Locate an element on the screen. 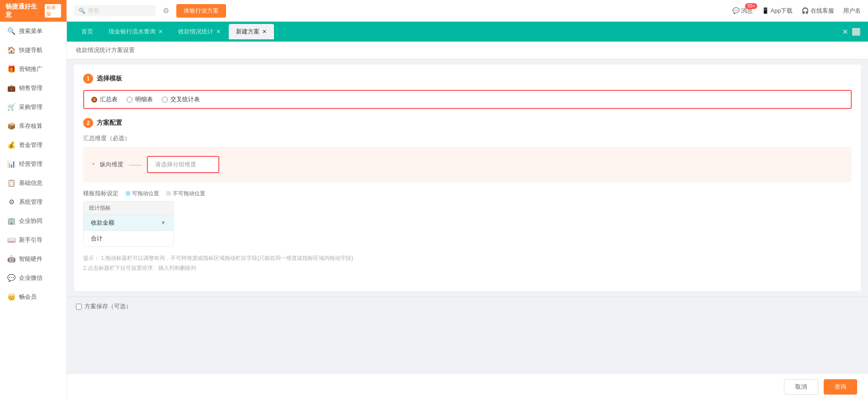 This screenshot has width=868, height=400. sidebar-item-enterprise: 🏢 企业协同 is located at coordinates (33, 221).